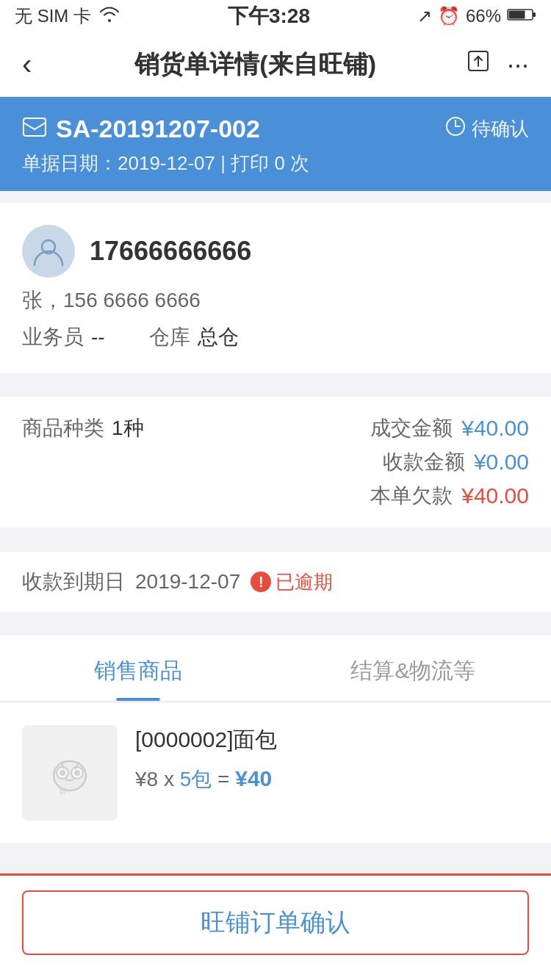 The image size is (551, 980). Describe the element at coordinates (276, 927) in the screenshot. I see `bottom-area: 旺铺订单确认` at that location.